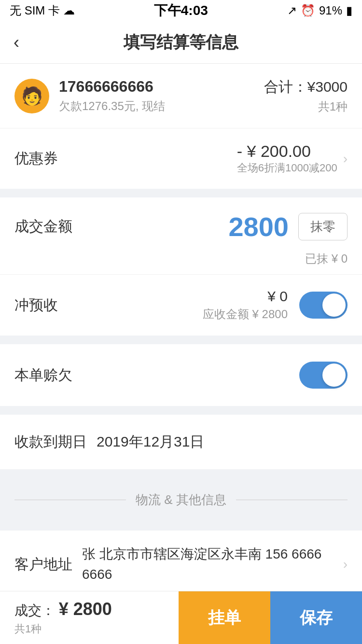  What do you see at coordinates (89, 629) in the screenshot?
I see `bottom-count: 共1种` at bounding box center [89, 629].